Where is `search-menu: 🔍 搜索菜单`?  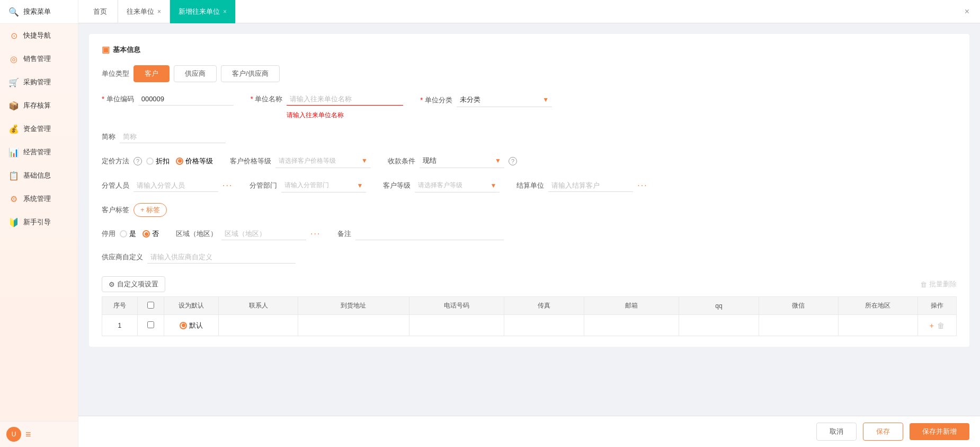
search-menu: 🔍 搜索菜单 is located at coordinates (39, 12).